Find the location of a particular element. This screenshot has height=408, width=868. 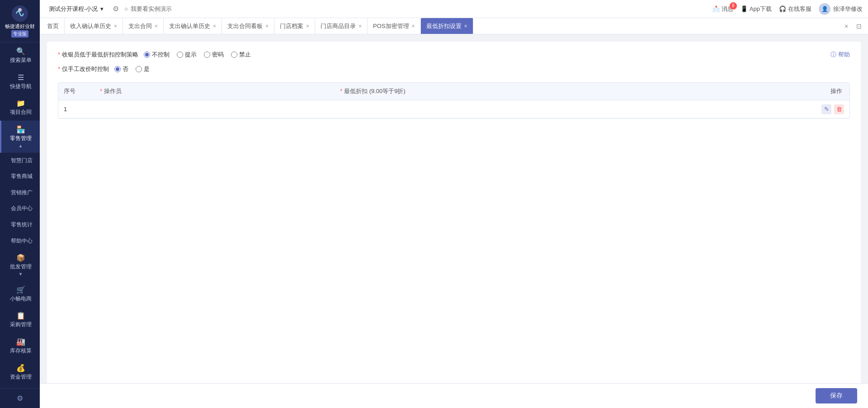

user-avatar: 👤 is located at coordinates (825, 9).